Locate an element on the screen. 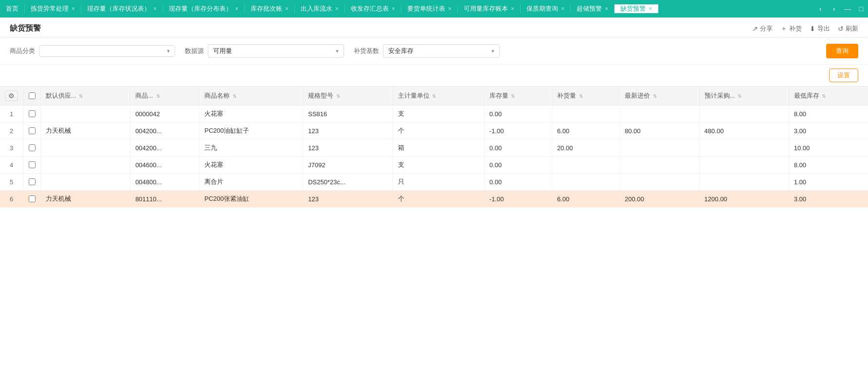 The height and width of the screenshot is (387, 868). tab-nav-next: › is located at coordinates (834, 9).